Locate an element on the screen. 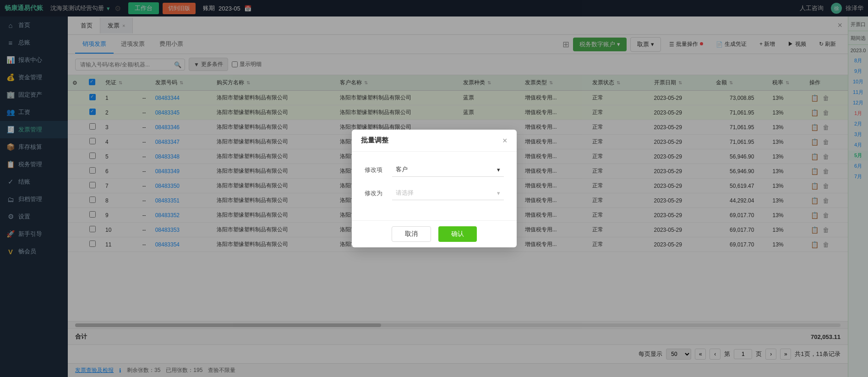  modal-cancel-btn: 取消 is located at coordinates (411, 234).